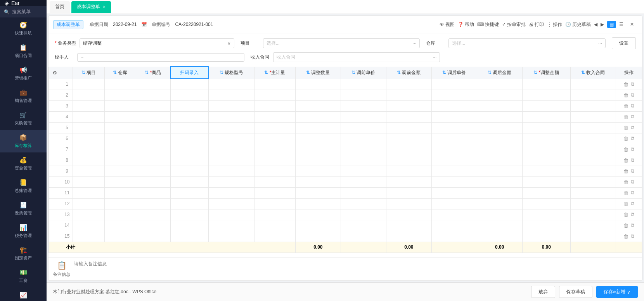  What do you see at coordinates (189, 193) in the screenshot?
I see `row-11-scan` at bounding box center [189, 193].